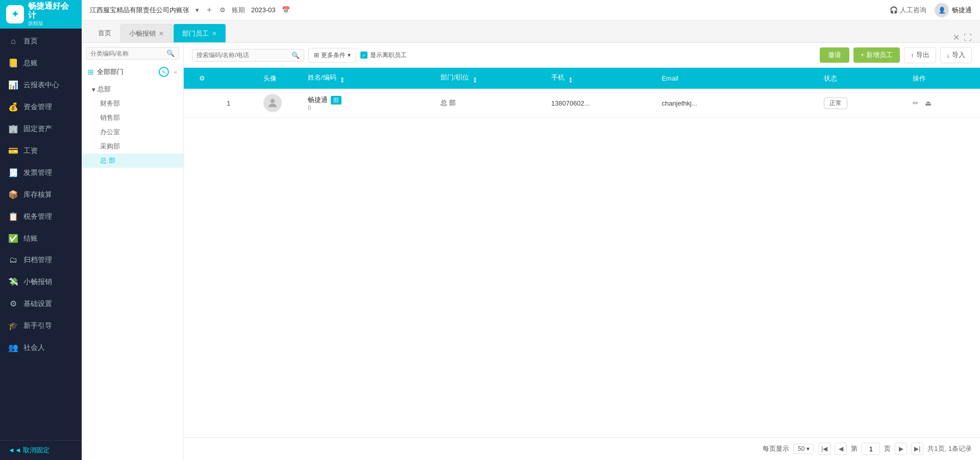 The width and height of the screenshot is (980, 460). I want to click on unpin-button: ◄◄ 取消固定, so click(41, 450).